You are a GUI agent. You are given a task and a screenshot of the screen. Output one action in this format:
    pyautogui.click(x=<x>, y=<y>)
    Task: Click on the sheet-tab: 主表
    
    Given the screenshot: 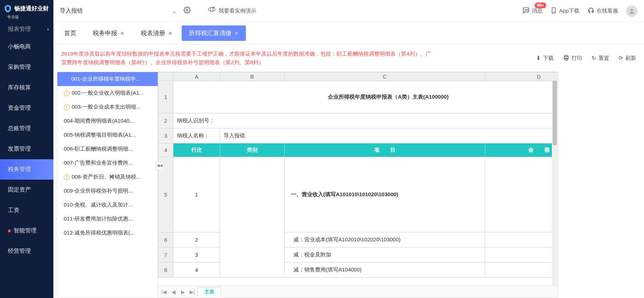 What is the action you would take?
    pyautogui.click(x=209, y=292)
    